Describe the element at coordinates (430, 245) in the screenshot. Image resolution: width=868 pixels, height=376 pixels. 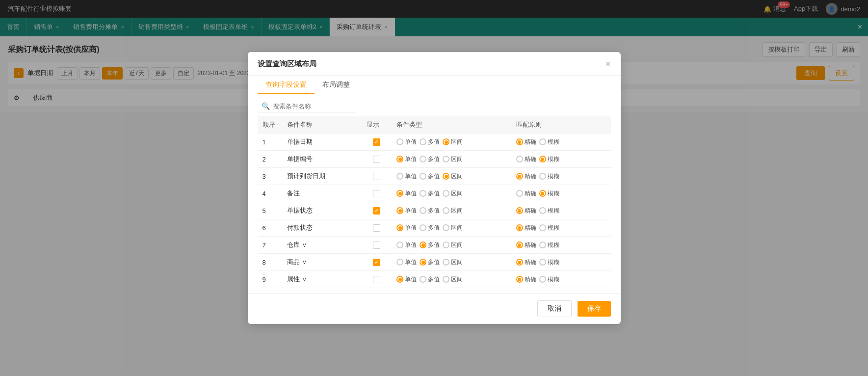
I see `radio-type-多值-row6: 多值` at that location.